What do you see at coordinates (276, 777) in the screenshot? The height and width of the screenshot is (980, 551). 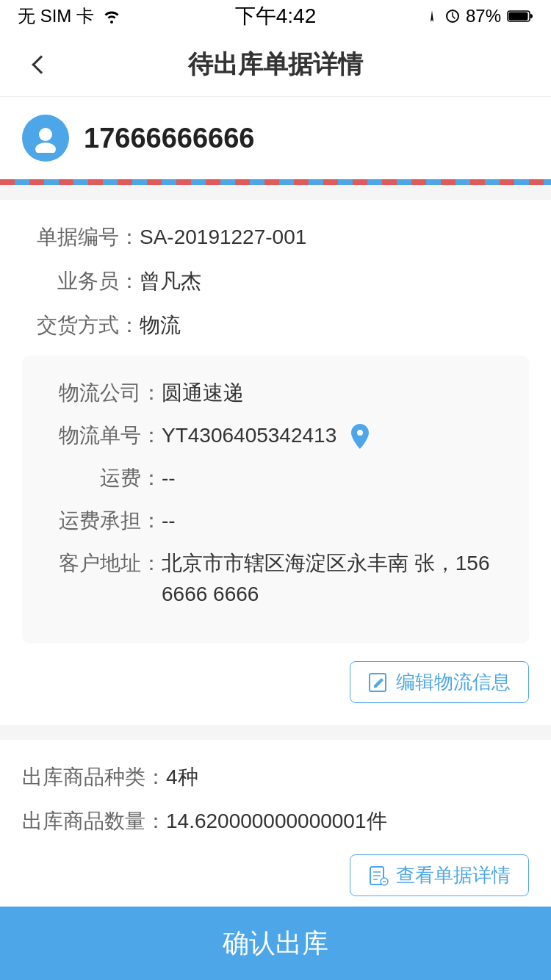 I see `goods-type-row: 出库商品种类： 4种` at bounding box center [276, 777].